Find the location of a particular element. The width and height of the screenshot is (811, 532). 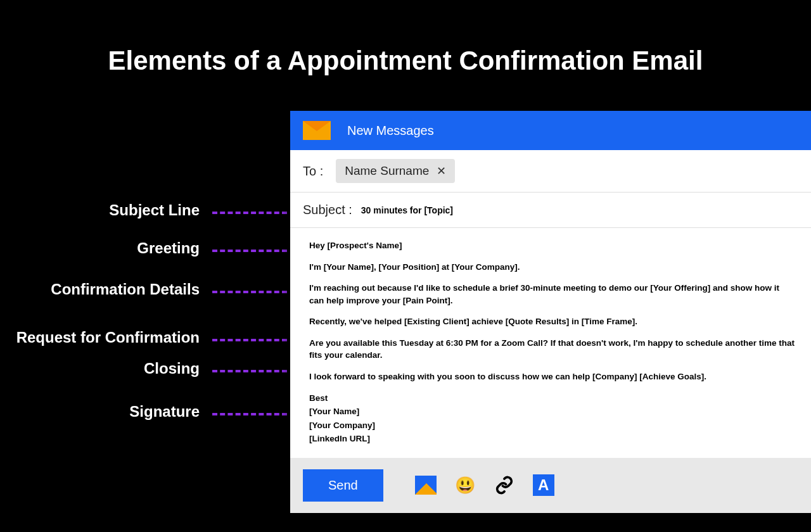

connector-request-confirmation is located at coordinates (250, 340).